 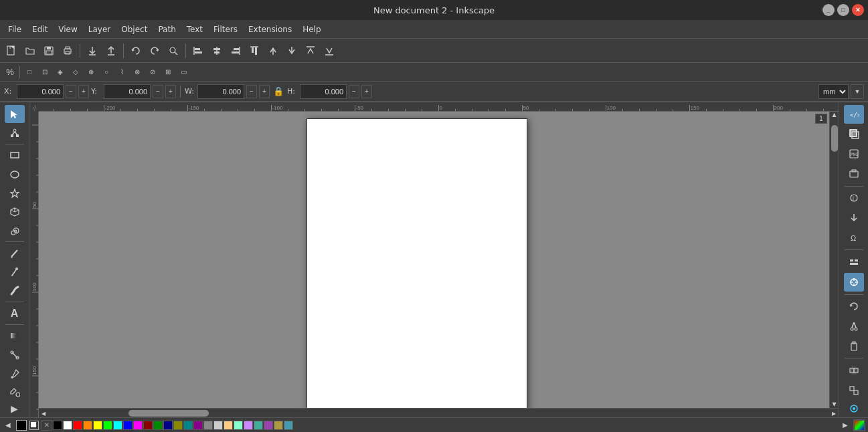 What do you see at coordinates (217, 51) in the screenshot?
I see `align-center-button` at bounding box center [217, 51].